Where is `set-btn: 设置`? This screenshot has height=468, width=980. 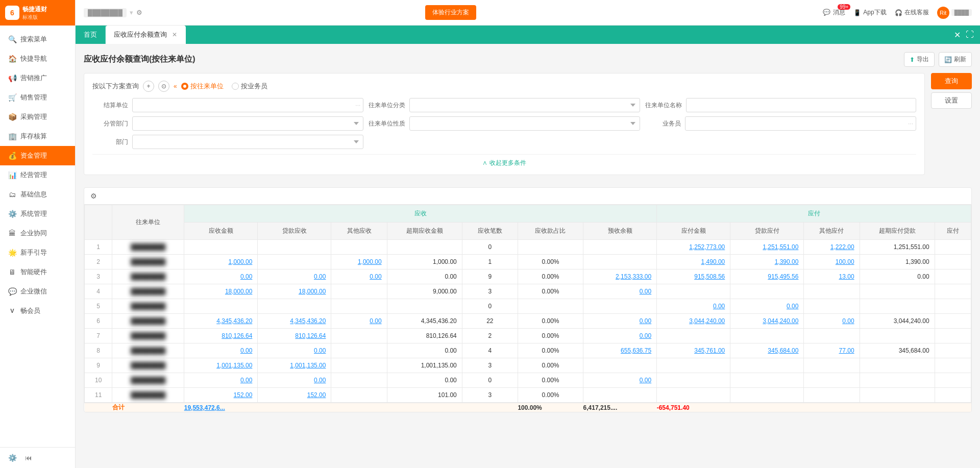 set-btn: 设置 is located at coordinates (951, 101).